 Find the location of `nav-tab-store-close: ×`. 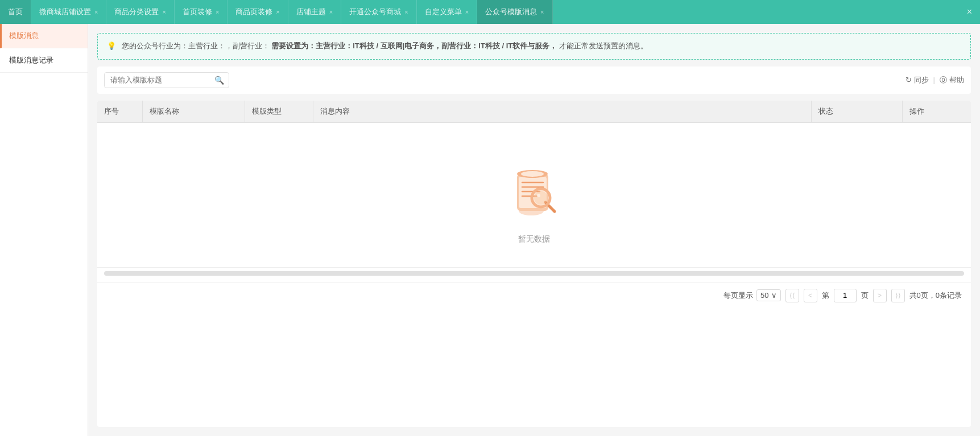

nav-tab-store-close: × is located at coordinates (96, 12).